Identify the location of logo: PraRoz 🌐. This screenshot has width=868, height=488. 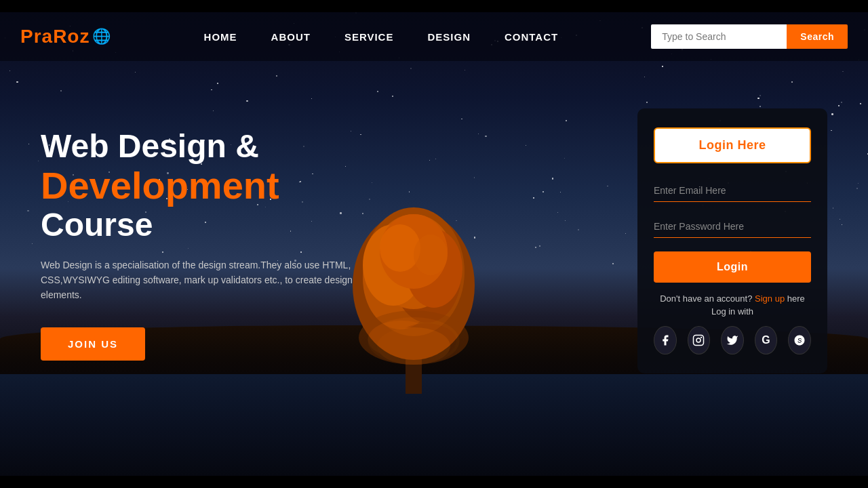
(65, 37).